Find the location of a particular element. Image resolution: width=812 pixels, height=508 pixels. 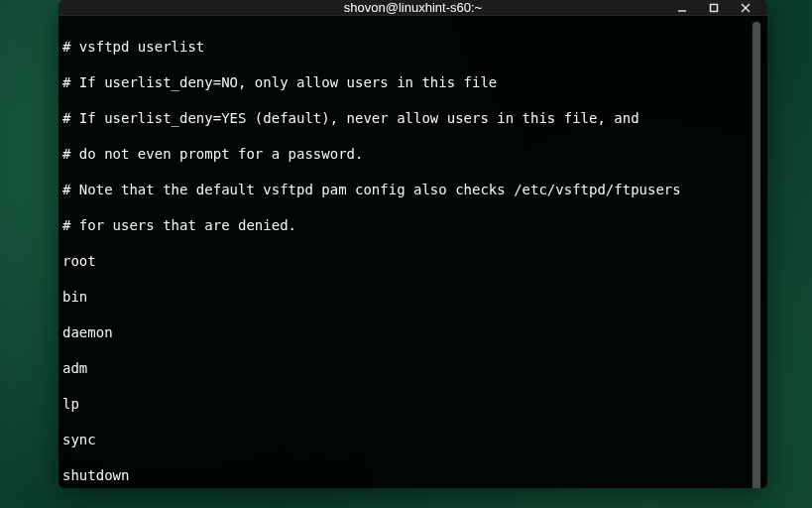

user-entry: lp is located at coordinates (405, 404).